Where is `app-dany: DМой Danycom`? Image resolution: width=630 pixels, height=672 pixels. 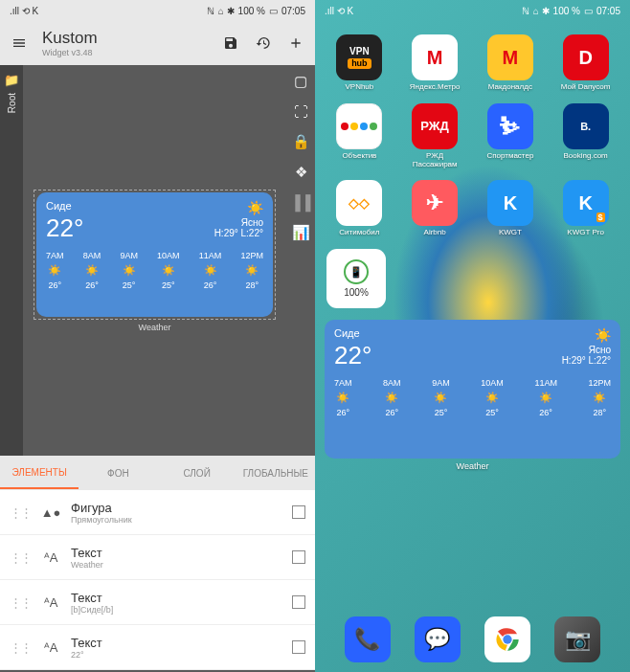
app-dany: DМой Danycom is located at coordinates (586, 63).